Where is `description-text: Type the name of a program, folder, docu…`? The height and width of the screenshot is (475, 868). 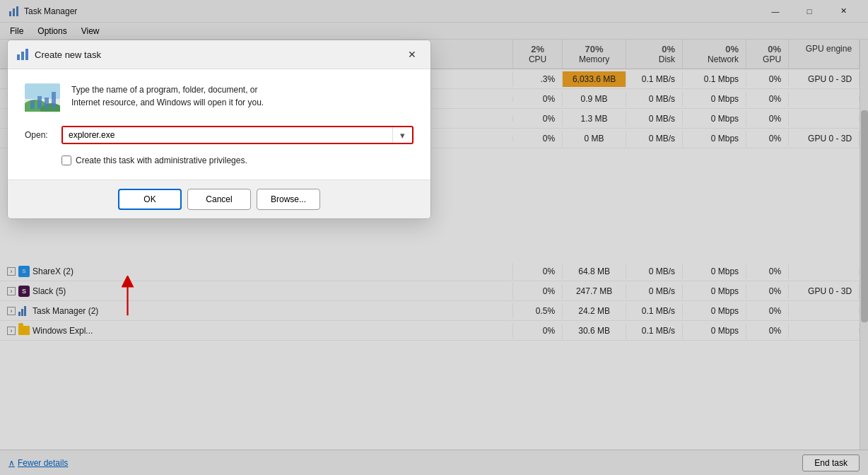
description-text: Type the name of a program, folder, docu… is located at coordinates (168, 96).